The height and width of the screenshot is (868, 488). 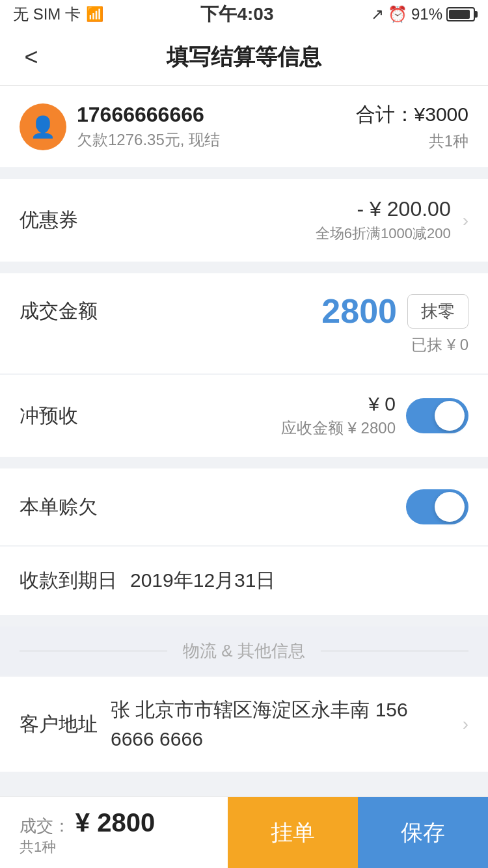 I want to click on coupon-section: 优惠券 - ¥ 200.00 全场6折满1000减200 ›, so click(x=244, y=220).